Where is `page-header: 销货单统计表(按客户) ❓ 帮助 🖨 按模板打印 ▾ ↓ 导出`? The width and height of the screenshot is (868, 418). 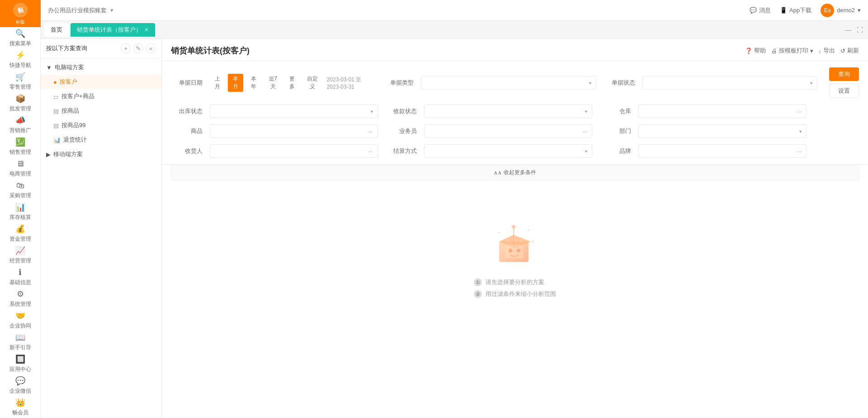
page-header: 销货单统计表(按客户) ❓ 帮助 🖨 按模板打印 ▾ ↓ 导出 is located at coordinates (515, 50).